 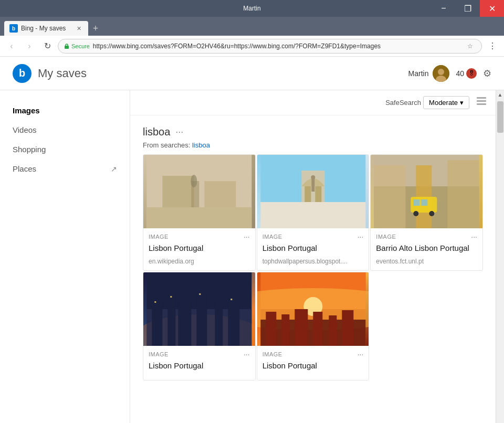 I want to click on image-card: IMAGE ··· Barrio Alto Lisbon Portugal ev…, so click(x=426, y=213).